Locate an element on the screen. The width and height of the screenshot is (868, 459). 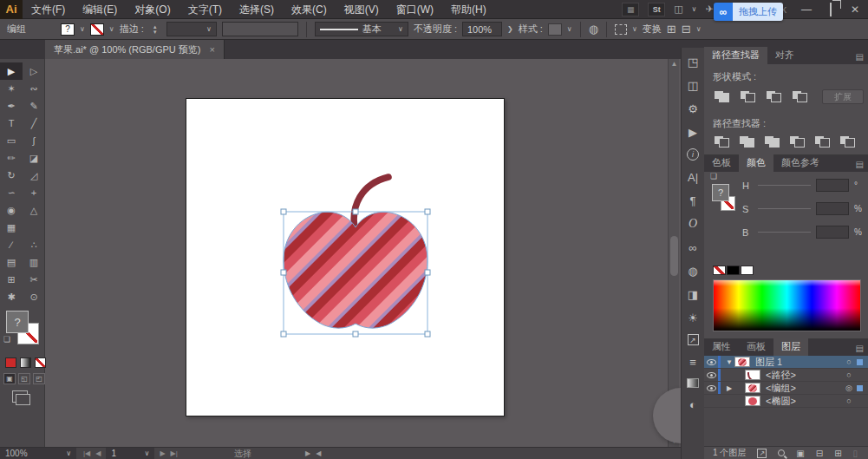
tool-button: ✶ is located at coordinates (11, 89).